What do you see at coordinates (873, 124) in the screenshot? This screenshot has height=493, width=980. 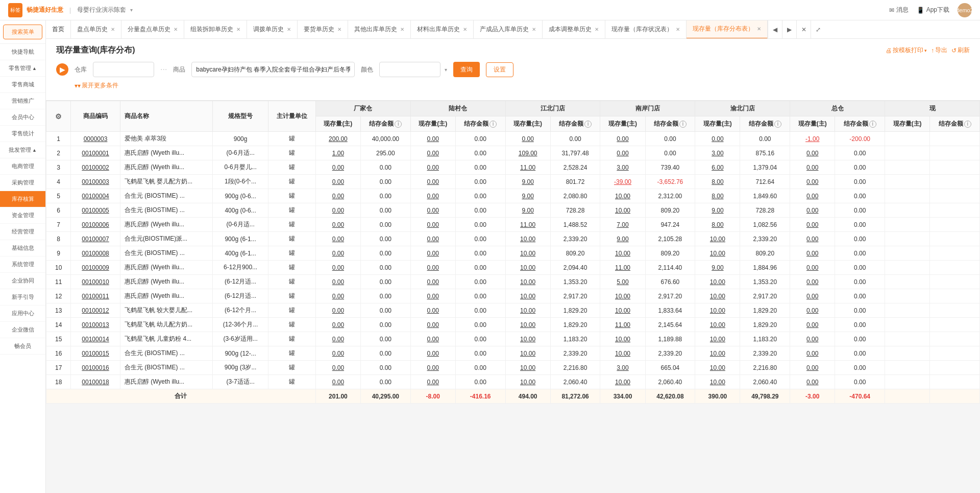 I see `total-amt-info-icon: i` at bounding box center [873, 124].